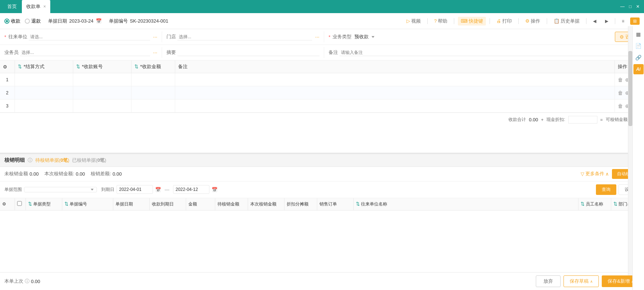 This screenshot has width=644, height=290. What do you see at coordinates (135, 189) in the screenshot?
I see `date-from-input` at bounding box center [135, 189].